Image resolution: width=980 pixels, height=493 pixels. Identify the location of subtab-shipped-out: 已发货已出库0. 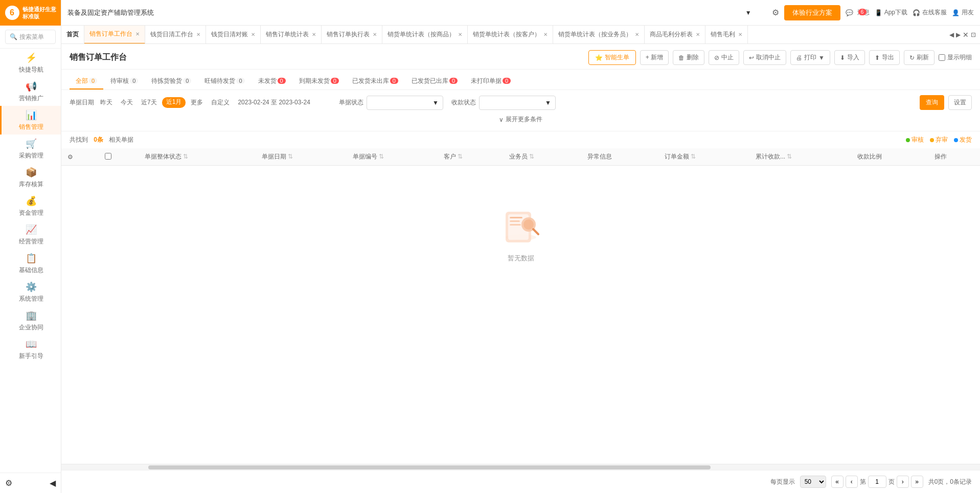
(435, 82).